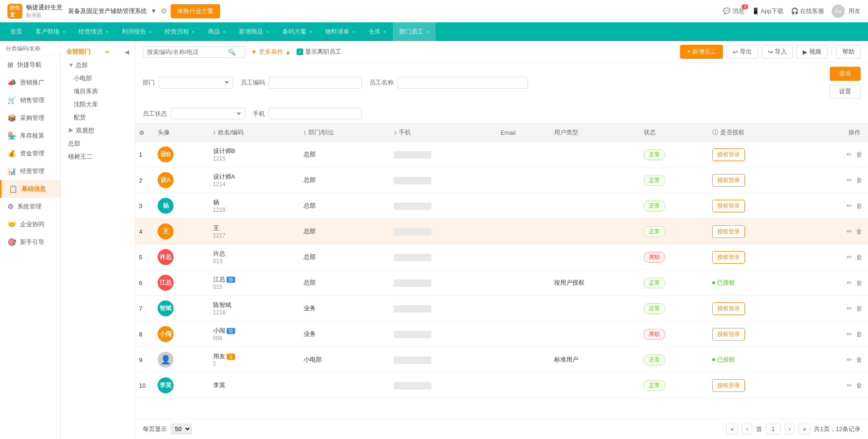 This screenshot has width=868, height=439. What do you see at coordinates (98, 105) in the screenshot?
I see `dept-item-shenyang: 沈阳大库` at bounding box center [98, 105].